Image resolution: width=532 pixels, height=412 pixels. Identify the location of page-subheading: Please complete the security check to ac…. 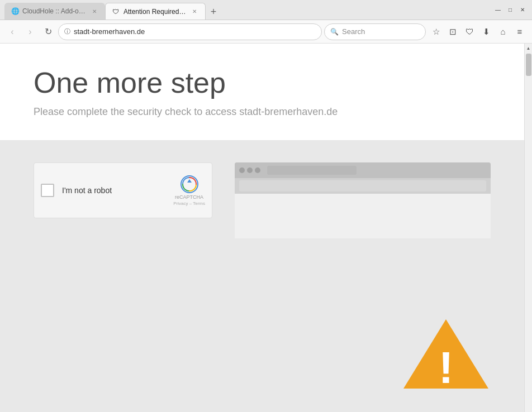
(229, 112).